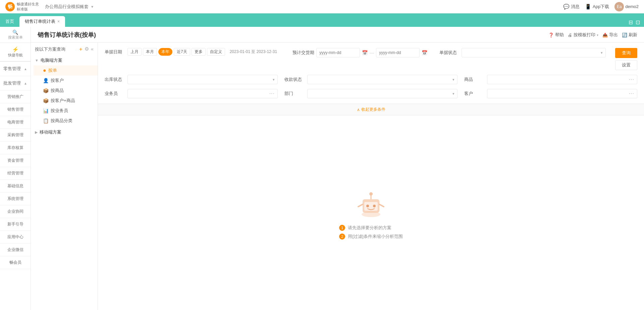  I want to click on sidebar-item-finance: 资金管理, so click(15, 161).